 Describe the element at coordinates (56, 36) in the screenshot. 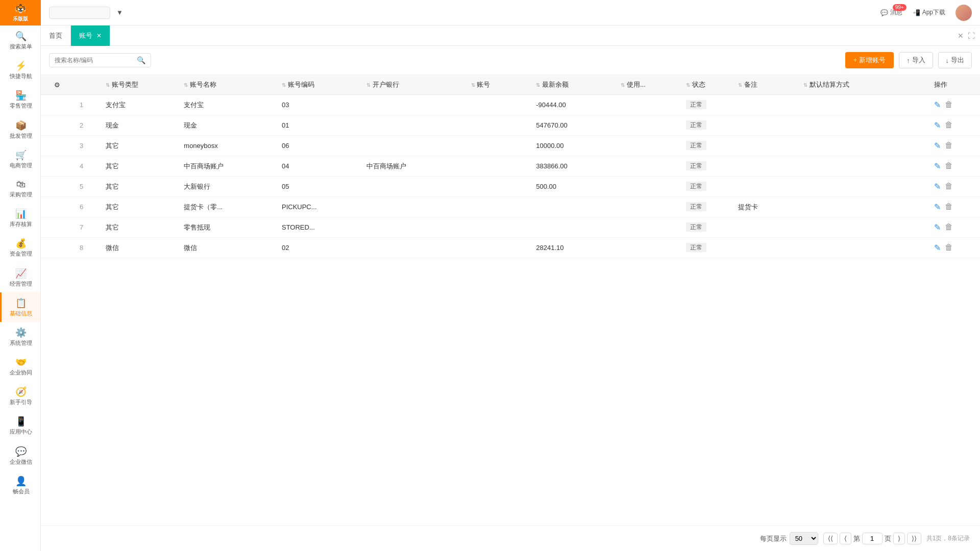

I see `tab-home: 首页` at that location.